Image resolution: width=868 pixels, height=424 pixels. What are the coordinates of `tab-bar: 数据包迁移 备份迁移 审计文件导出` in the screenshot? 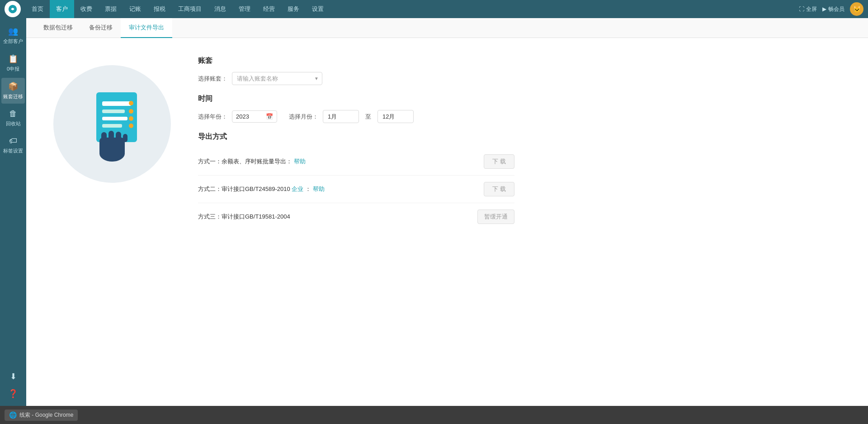 It's located at (447, 28).